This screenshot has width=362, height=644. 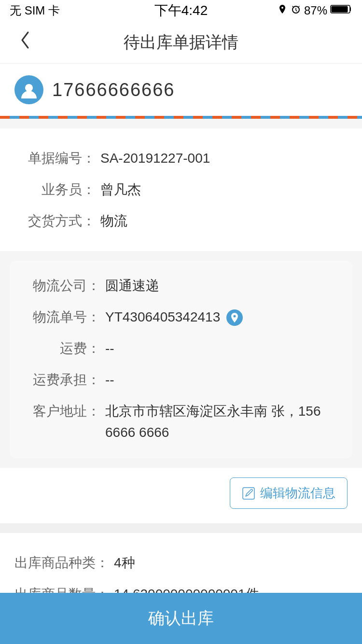 I want to click on status-time: 下午4:42, so click(x=181, y=11).